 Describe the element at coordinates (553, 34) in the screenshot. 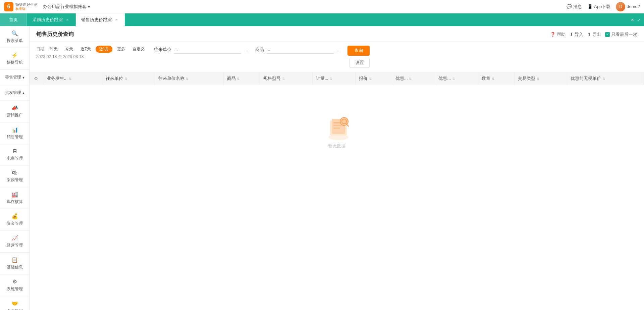

I see `help-icon: ❓` at that location.